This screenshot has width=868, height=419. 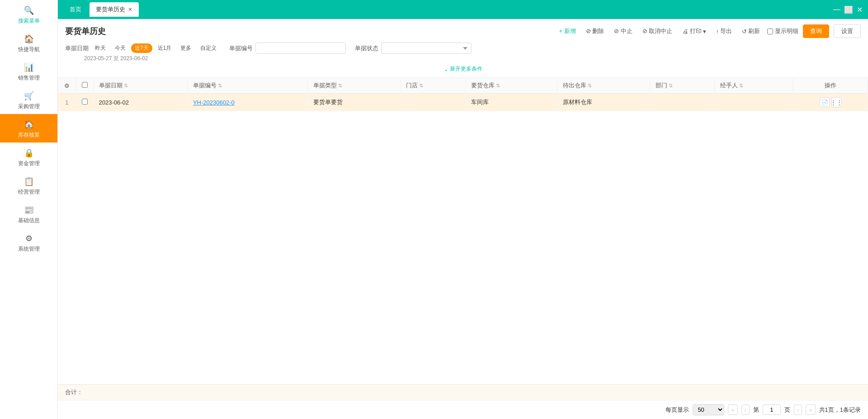 I want to click on col-store: 门店, so click(x=433, y=86).